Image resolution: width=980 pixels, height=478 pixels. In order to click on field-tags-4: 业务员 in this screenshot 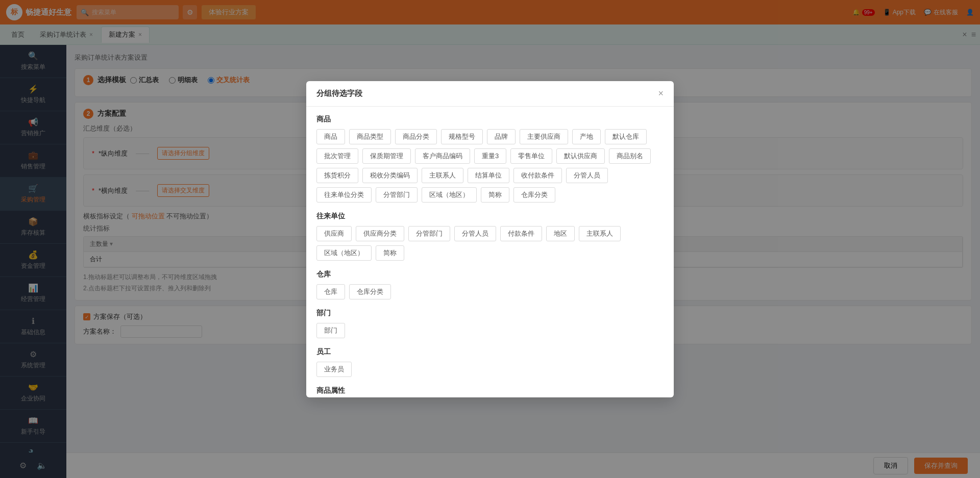, I will do `click(490, 369)`.